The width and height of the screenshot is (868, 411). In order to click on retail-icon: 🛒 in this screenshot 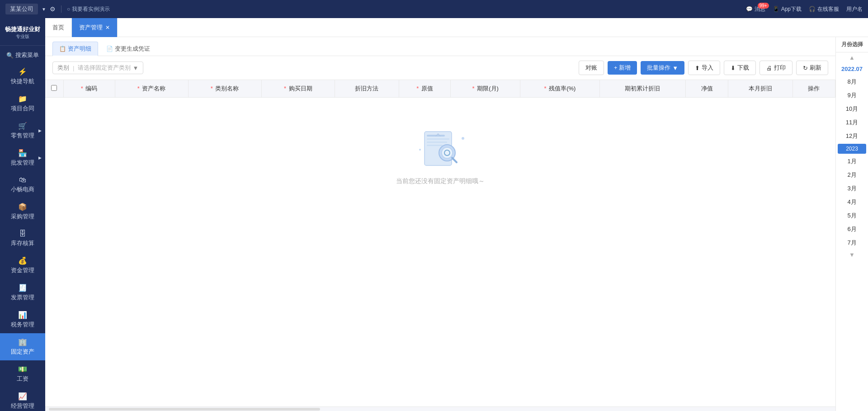, I will do `click(23, 126)`.